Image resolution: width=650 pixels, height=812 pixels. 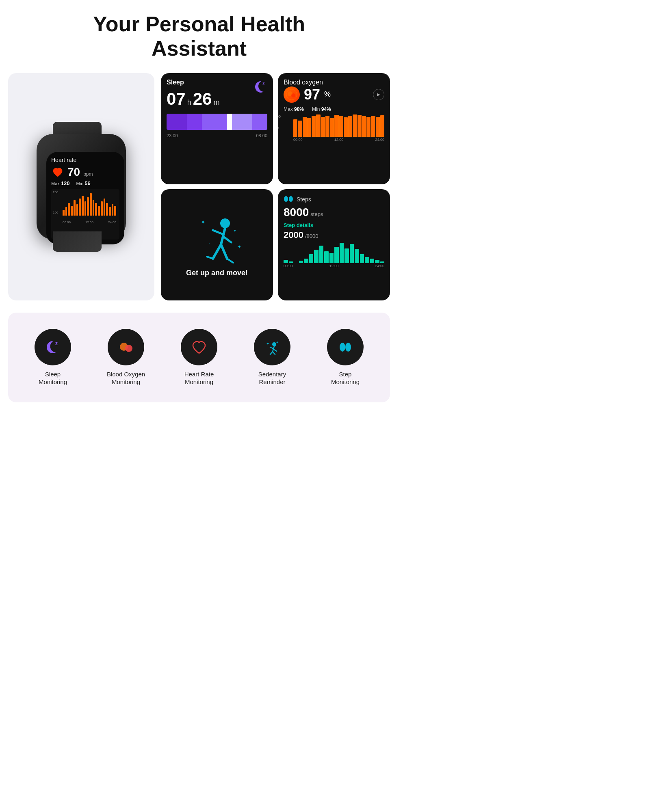 What do you see at coordinates (126, 357) in the screenshot?
I see `feature-oxygen: Blood OxygenMonitoring` at bounding box center [126, 357].